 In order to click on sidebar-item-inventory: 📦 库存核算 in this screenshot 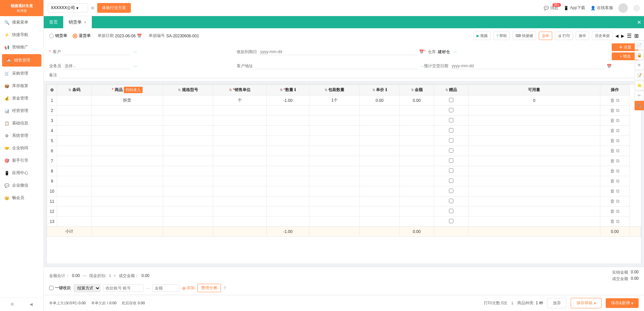, I will do `click(22, 86)`.